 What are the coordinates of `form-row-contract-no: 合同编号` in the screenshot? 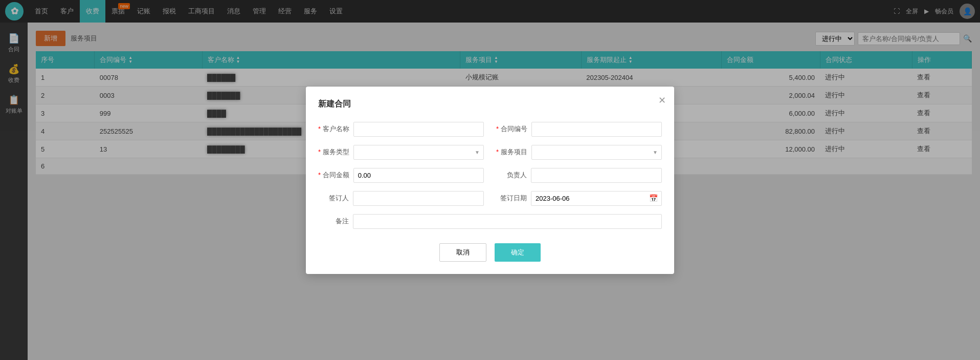 It's located at (579, 129).